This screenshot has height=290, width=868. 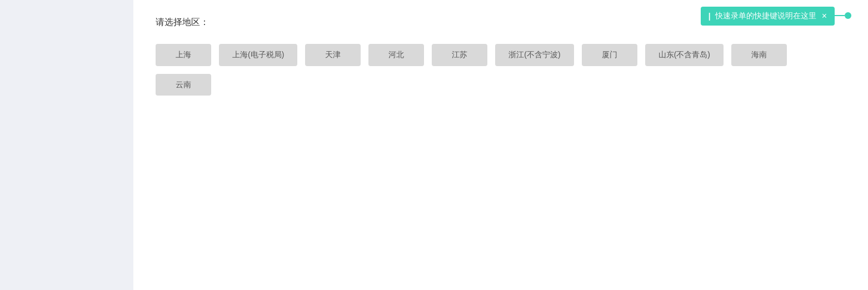 I want to click on region-button-jiangsu: 江苏, so click(x=460, y=55).